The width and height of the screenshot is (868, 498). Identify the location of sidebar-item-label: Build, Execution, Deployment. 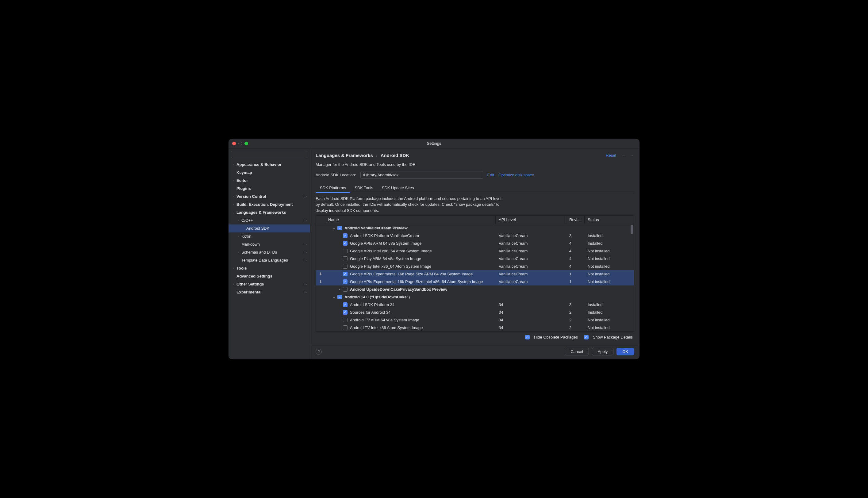
(272, 205).